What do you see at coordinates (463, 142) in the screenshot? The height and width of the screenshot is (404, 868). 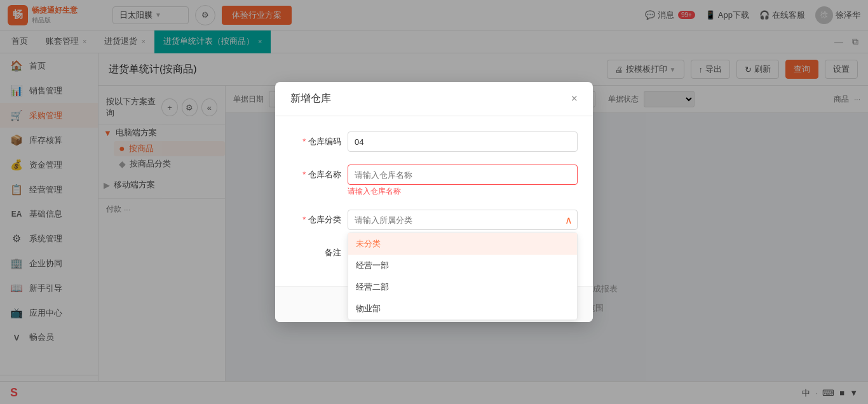 I see `warehouse-code-control` at bounding box center [463, 142].